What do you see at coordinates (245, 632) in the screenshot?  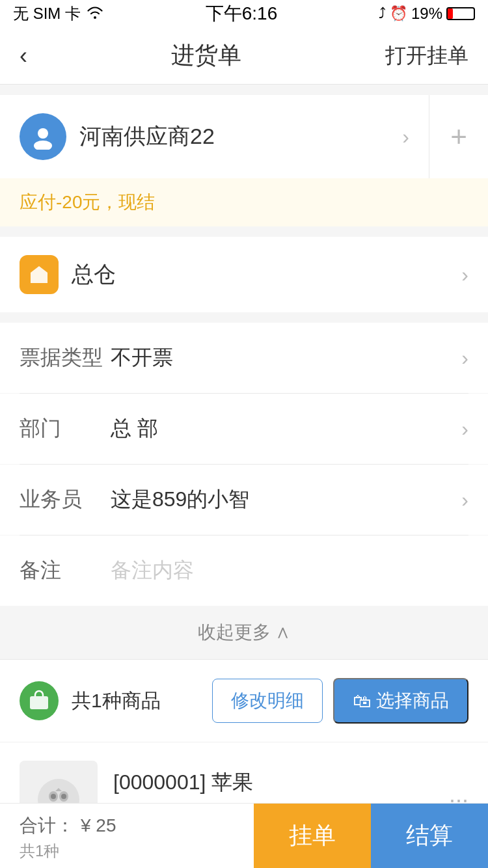 I see `collapse-label: 收起更多 ∧` at bounding box center [245, 632].